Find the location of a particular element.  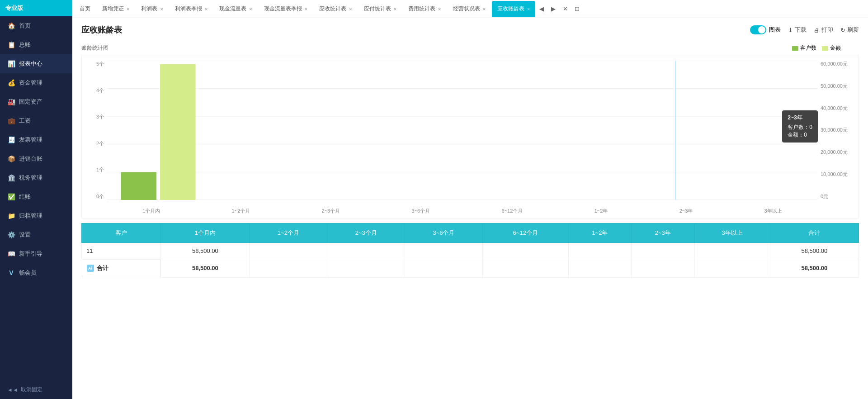

y-axis-left: 5个 4个 3个 2个 1个 0个 is located at coordinates (94, 130).